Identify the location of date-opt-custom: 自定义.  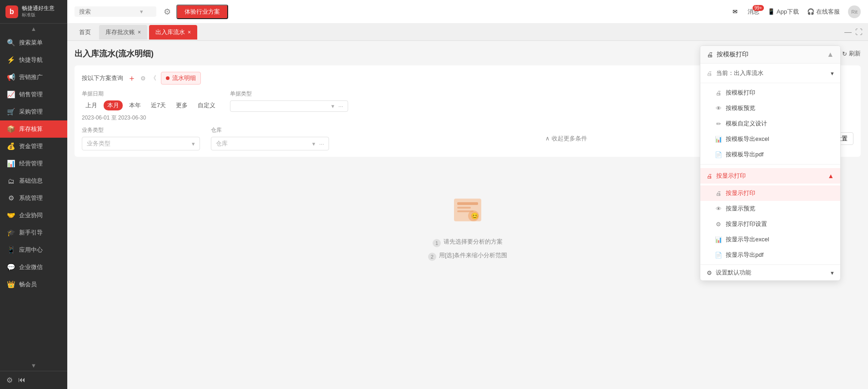
(206, 105).